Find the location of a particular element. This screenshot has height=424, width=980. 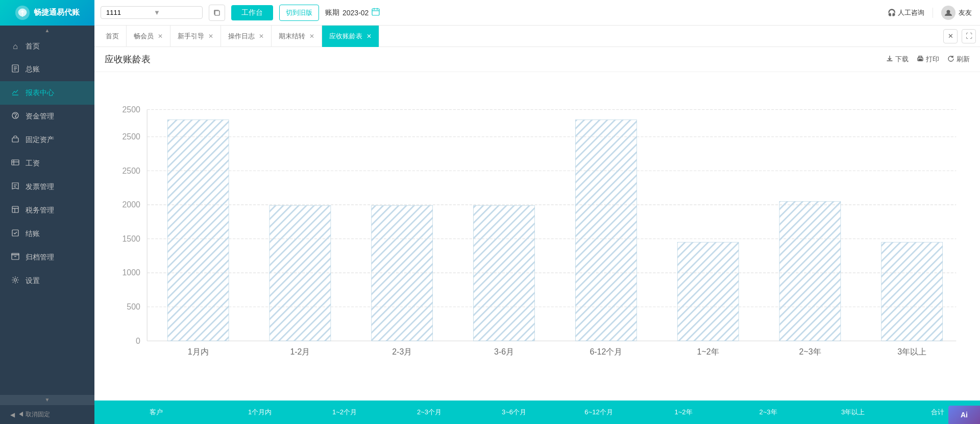

tab-oplog: 操作日志 ✕ is located at coordinates (246, 36).